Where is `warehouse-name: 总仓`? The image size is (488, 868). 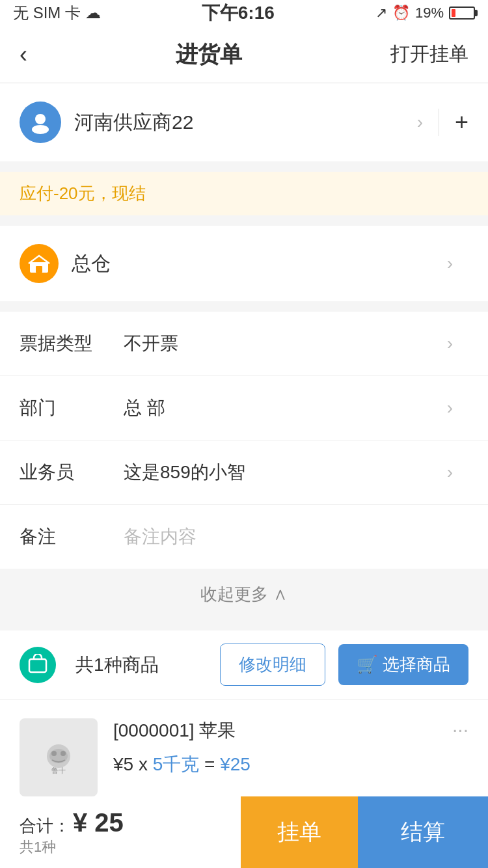
warehouse-name: 总仓 is located at coordinates (259, 264).